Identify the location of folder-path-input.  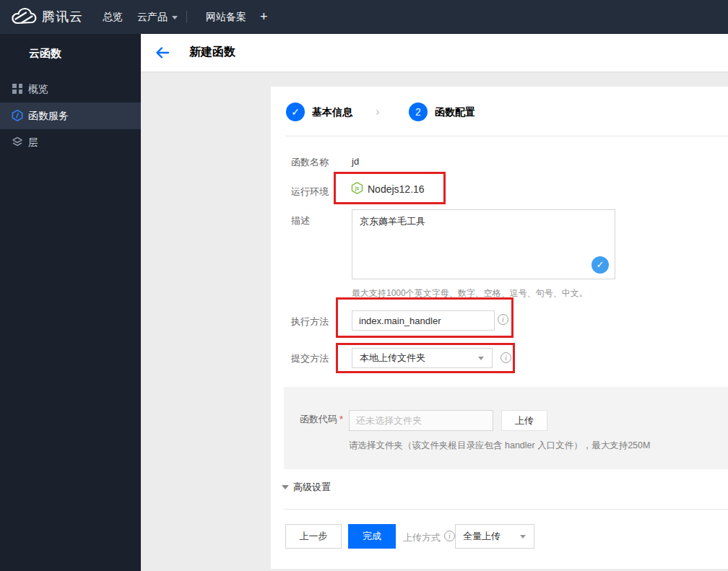
(421, 420).